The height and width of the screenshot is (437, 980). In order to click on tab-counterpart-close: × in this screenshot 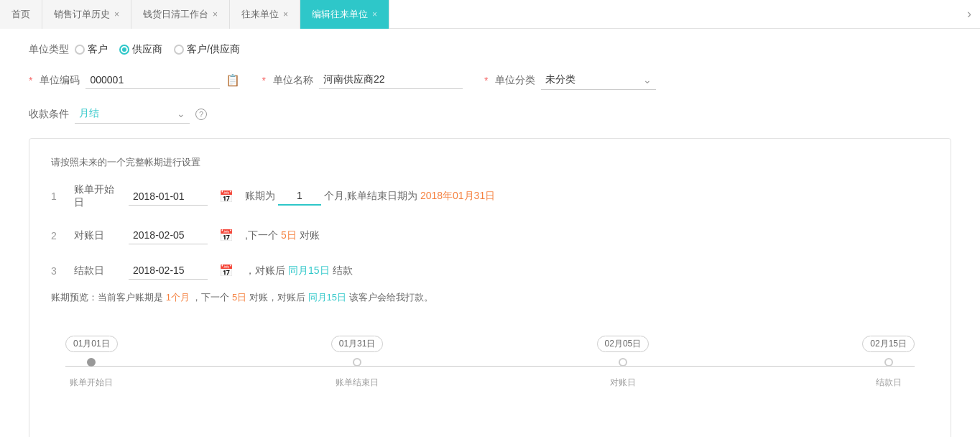, I will do `click(286, 14)`.